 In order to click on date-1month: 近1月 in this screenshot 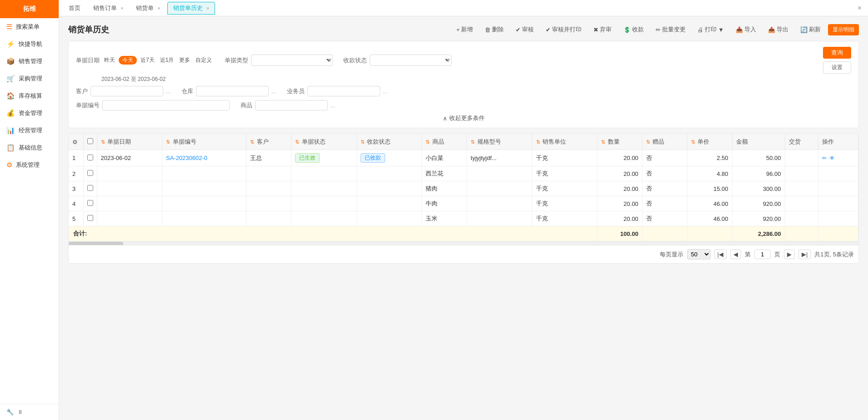, I will do `click(167, 60)`.